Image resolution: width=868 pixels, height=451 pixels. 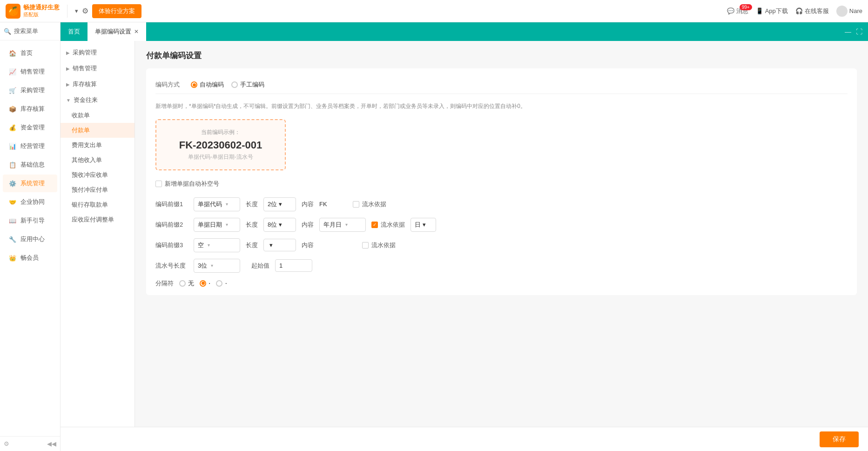 What do you see at coordinates (812, 11) in the screenshot?
I see `service-item: 🎧 在线客服` at bounding box center [812, 11].